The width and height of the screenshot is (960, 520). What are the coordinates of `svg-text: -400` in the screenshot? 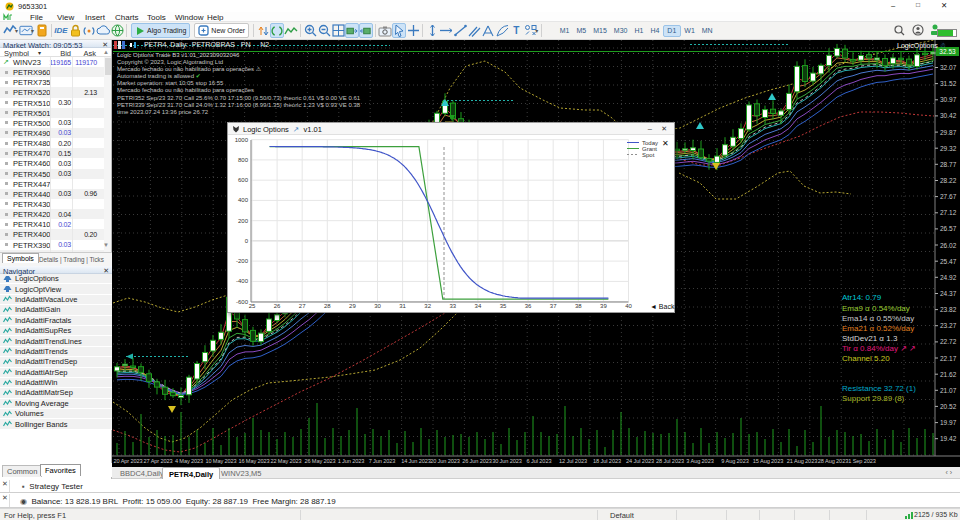 It's located at (242, 281).